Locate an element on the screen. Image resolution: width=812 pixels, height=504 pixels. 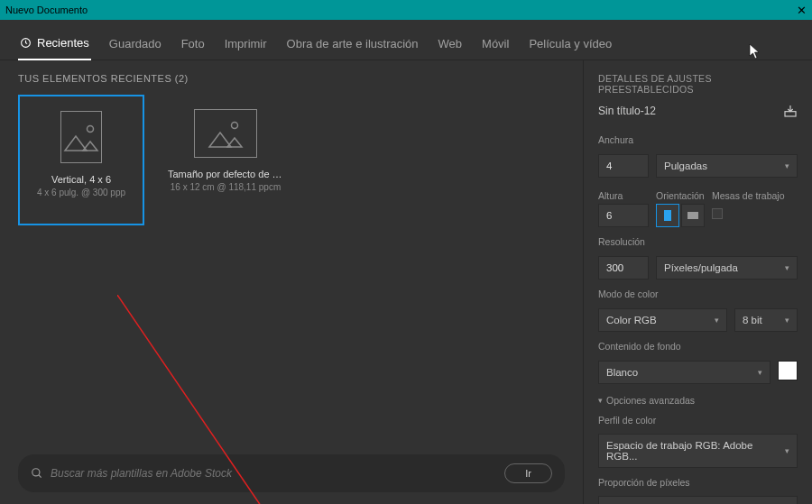
resolution-unit-select: Píxeles/pulgada▾ is located at coordinates (727, 268).